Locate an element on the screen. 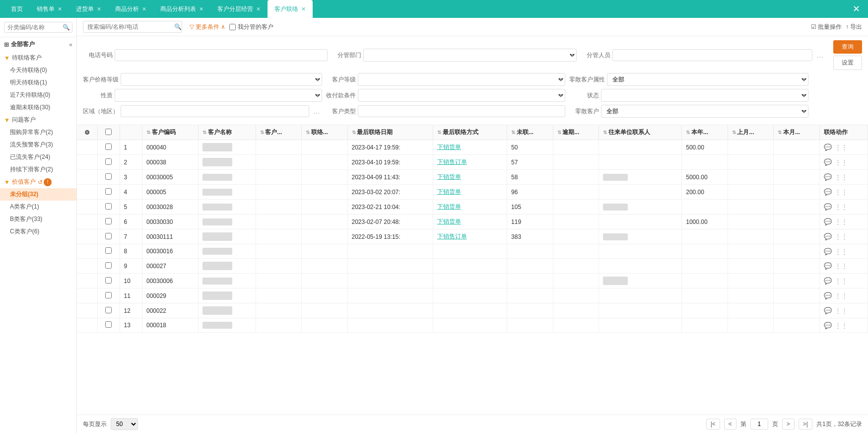 This screenshot has width=868, height=433. refresh-icon: ↺ is located at coordinates (40, 182).